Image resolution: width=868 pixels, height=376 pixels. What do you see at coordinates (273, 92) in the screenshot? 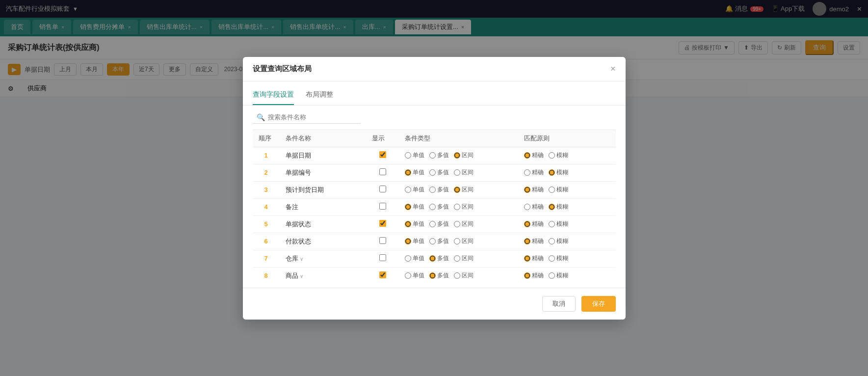
I see `tab-query-fields: 查询字段设置` at bounding box center [273, 92].